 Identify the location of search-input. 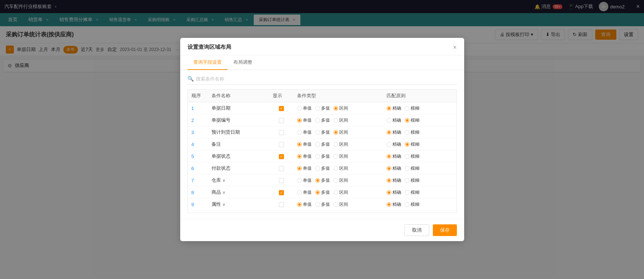
(326, 79).